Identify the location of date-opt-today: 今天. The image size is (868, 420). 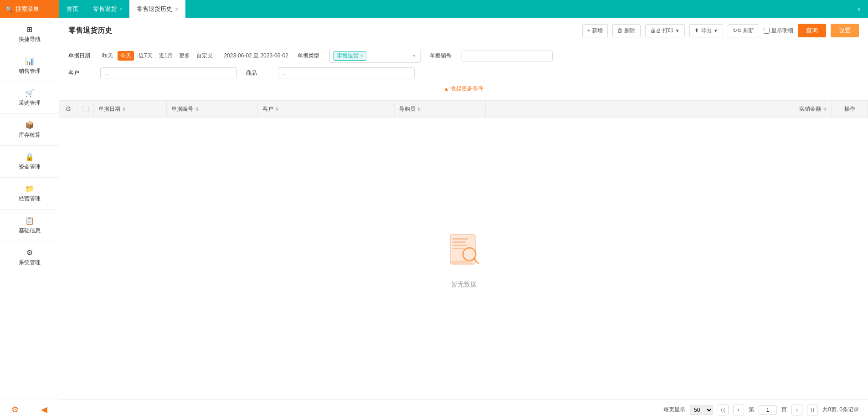
(126, 56).